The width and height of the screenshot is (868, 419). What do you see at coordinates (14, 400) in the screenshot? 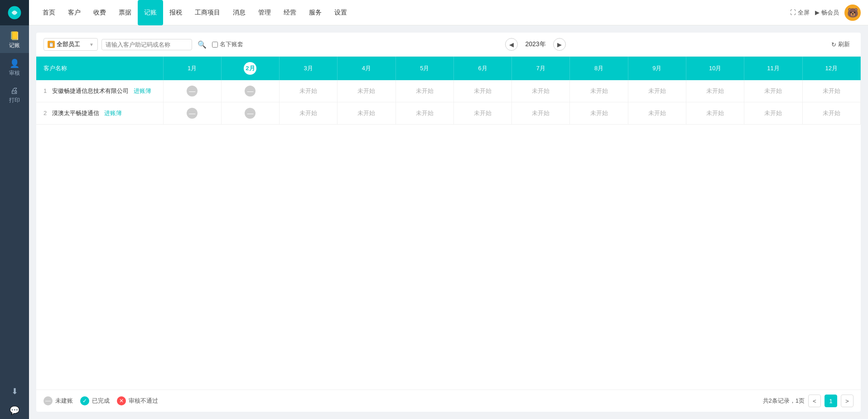
I see `sidebar-bottom: ⬇ 💬` at bounding box center [14, 400].